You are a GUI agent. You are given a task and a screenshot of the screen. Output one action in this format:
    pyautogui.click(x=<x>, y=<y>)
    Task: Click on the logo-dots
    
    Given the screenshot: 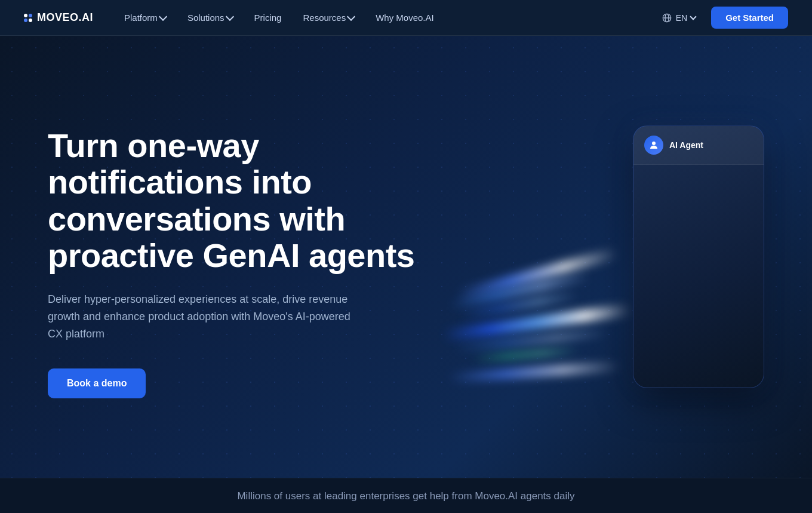 What is the action you would take?
    pyautogui.click(x=28, y=18)
    